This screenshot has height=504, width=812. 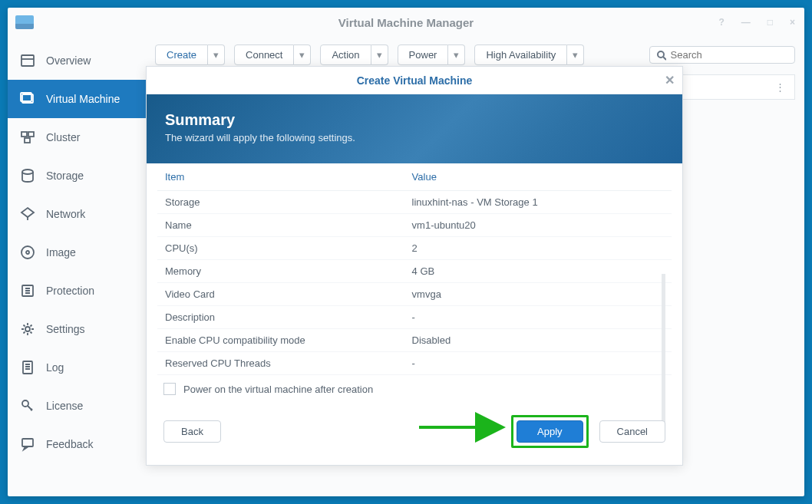 What do you see at coordinates (77, 329) in the screenshot?
I see `sidebar-item-settings: Settings` at bounding box center [77, 329].